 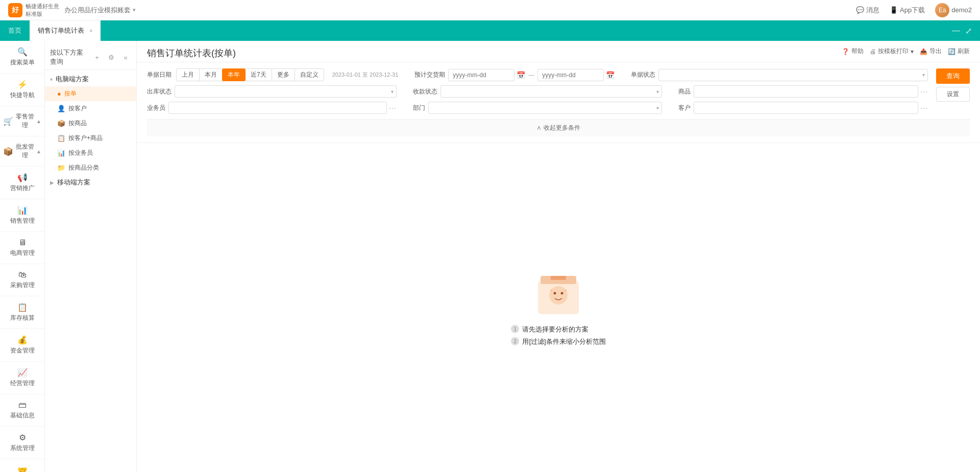 What do you see at coordinates (538, 91) in the screenshot?
I see `receipt-status-cell: 收款状态 ▾` at bounding box center [538, 91].